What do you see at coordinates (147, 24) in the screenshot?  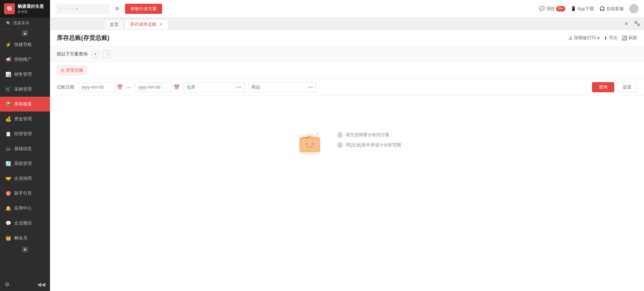 I see `tab-inventory-ledger: 库存成本总账 ✕` at bounding box center [147, 24].